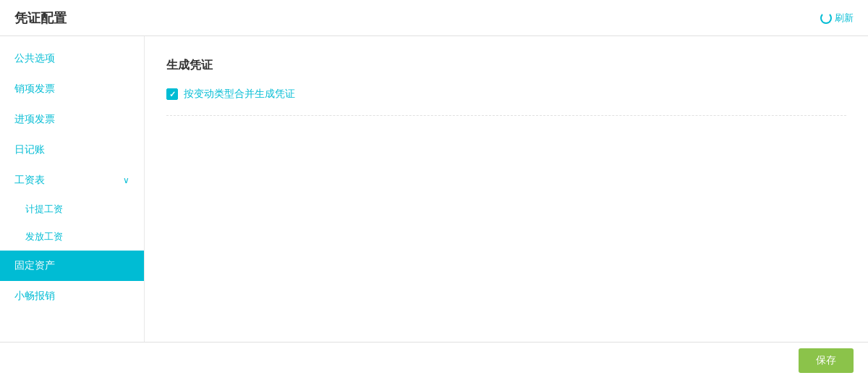 The image size is (868, 378). Describe the element at coordinates (44, 209) in the screenshot. I see `sidebar-sub-item-label: 计提工资` at that location.